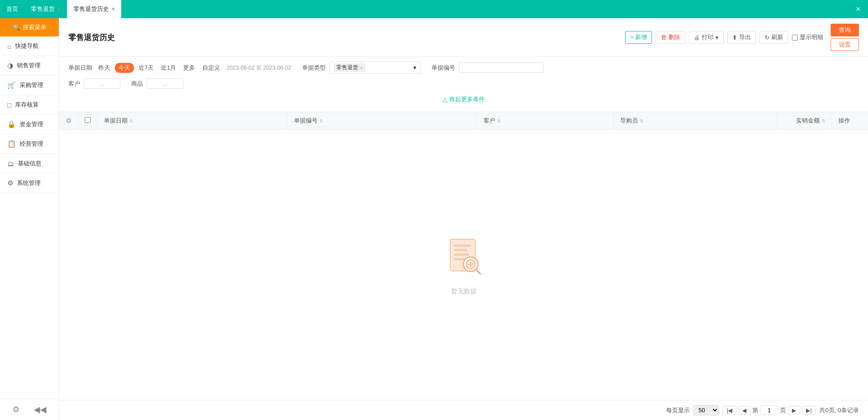  Describe the element at coordinates (464, 85) in the screenshot. I see `filter-area: 单据日期 昨天 今天 近7天 近1月 更多 自定义 2023-06-02 至 2…` at that location.